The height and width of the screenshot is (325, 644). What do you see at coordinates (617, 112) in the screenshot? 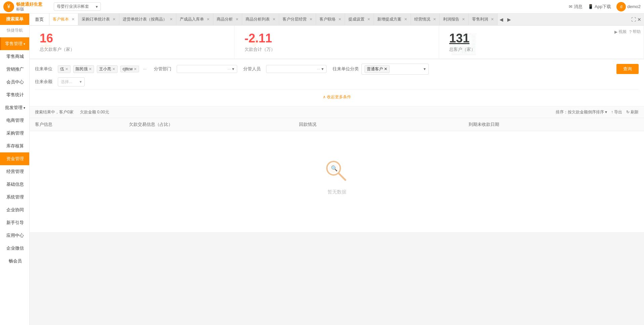
I see `export-button: ↑ 导出` at bounding box center [617, 112].